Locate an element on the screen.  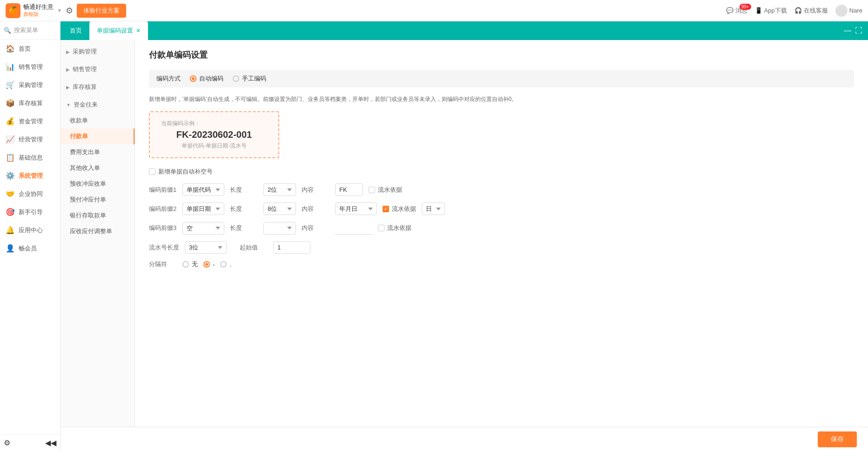
sub-group-title-capital: ▼ 资金往来 is located at coordinates (98, 105).